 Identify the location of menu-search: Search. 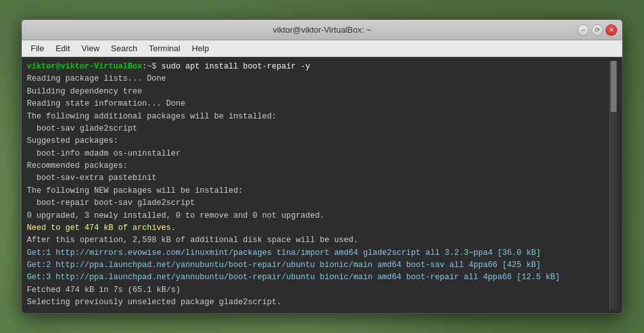
(124, 49).